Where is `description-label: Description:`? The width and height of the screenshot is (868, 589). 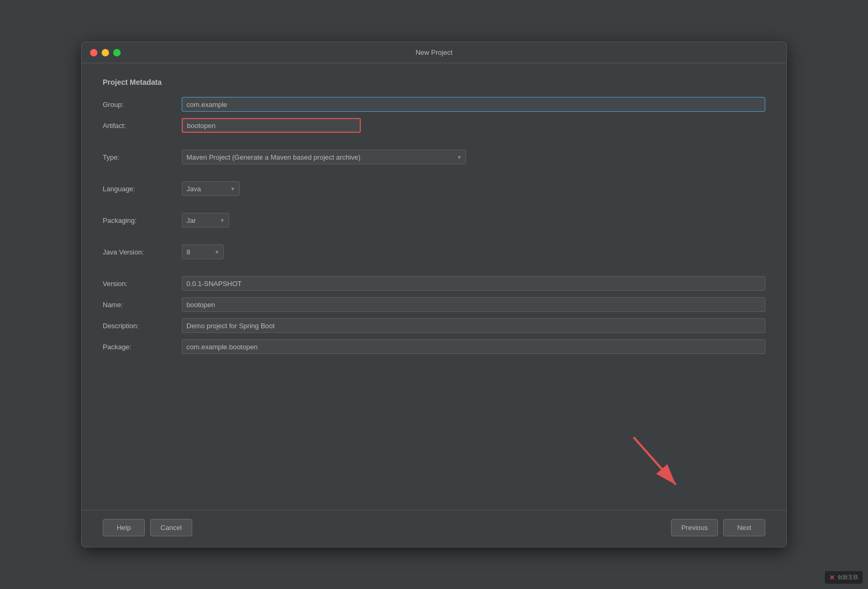 description-label: Description: is located at coordinates (142, 326).